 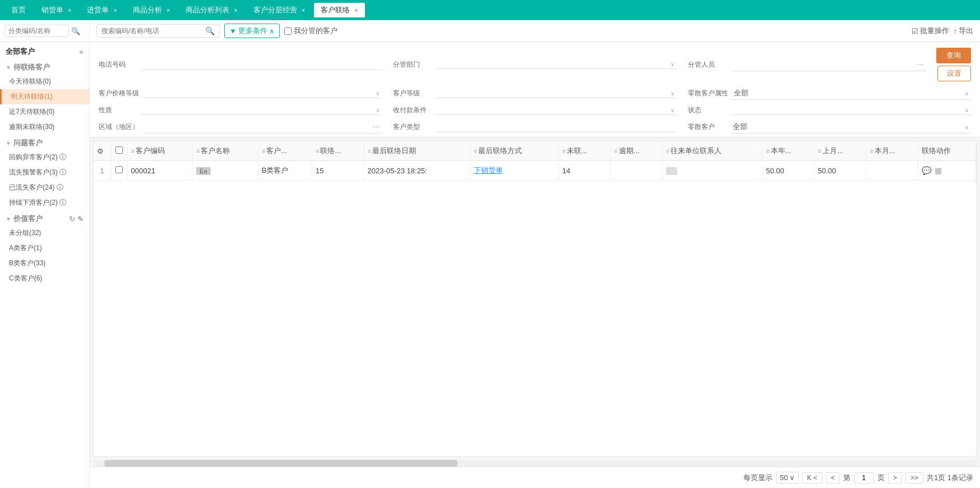 I want to click on row-name: Ea, so click(x=225, y=171).